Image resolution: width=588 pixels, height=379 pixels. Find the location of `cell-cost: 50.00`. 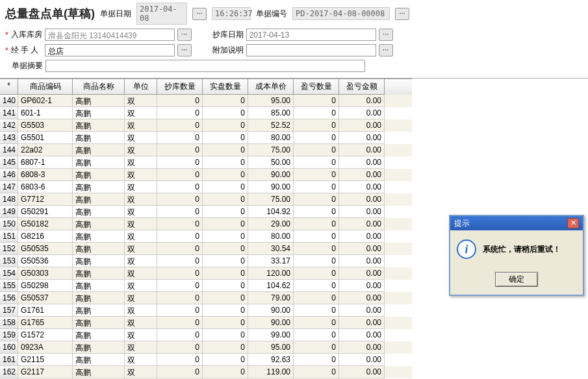

cell-cost: 50.00 is located at coordinates (271, 162).